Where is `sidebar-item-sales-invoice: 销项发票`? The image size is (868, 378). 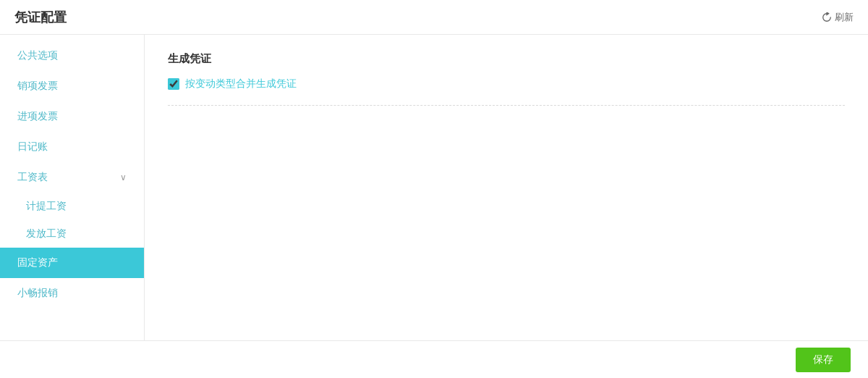 sidebar-item-sales-invoice: 销项发票 is located at coordinates (72, 86).